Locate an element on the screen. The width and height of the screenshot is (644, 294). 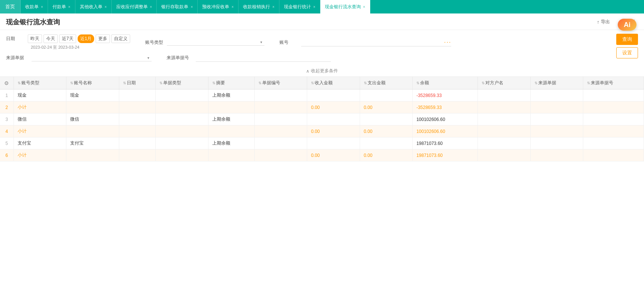
col-source-doc: ⇅来源单据 is located at coordinates (557, 83).